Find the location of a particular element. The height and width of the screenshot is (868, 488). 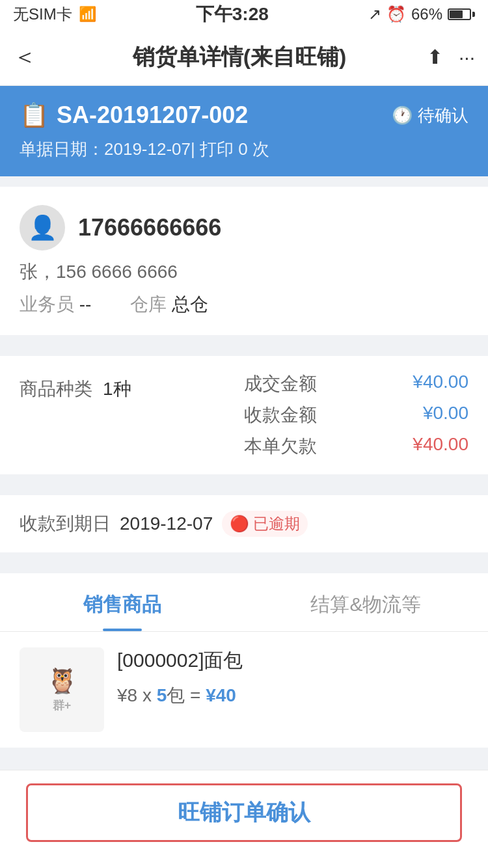

multiply-sign: x is located at coordinates (150, 695).